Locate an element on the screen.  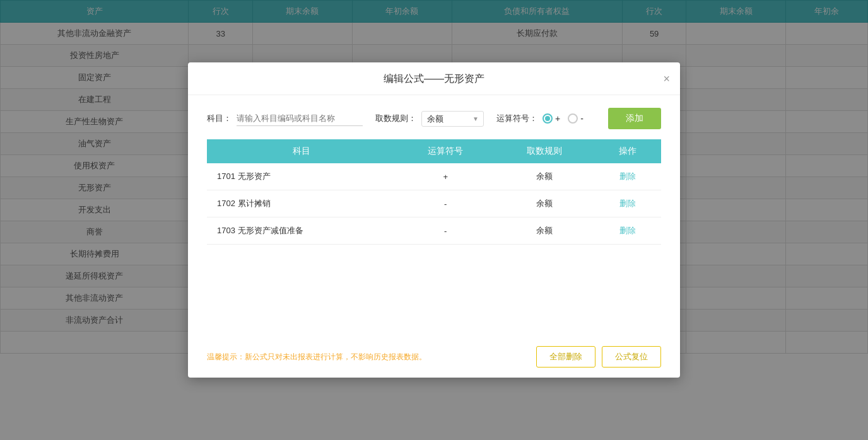
modal-table-th: 运算符号 is located at coordinates (445, 151).